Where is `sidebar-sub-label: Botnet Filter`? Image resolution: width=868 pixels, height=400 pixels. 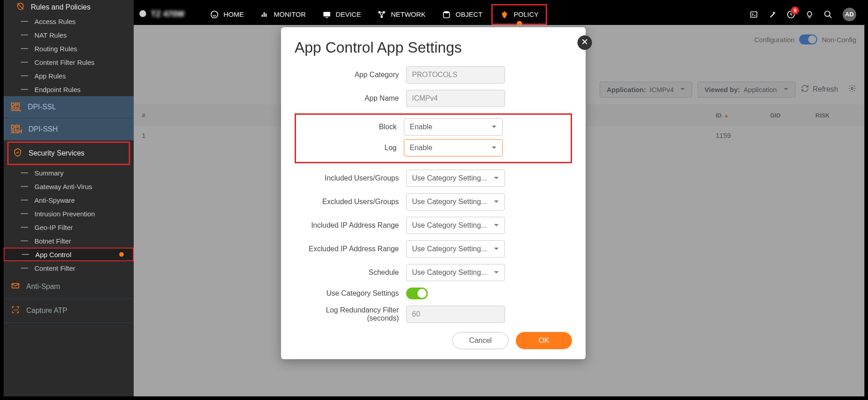 sidebar-sub-label: Botnet Filter is located at coordinates (53, 241).